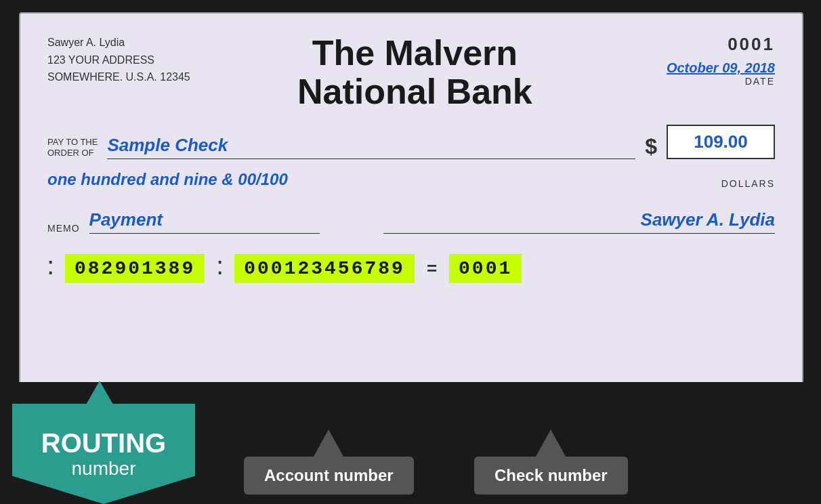 The width and height of the screenshot is (821, 504). What do you see at coordinates (551, 476) in the screenshot?
I see `check-number-label: Check number` at bounding box center [551, 476].